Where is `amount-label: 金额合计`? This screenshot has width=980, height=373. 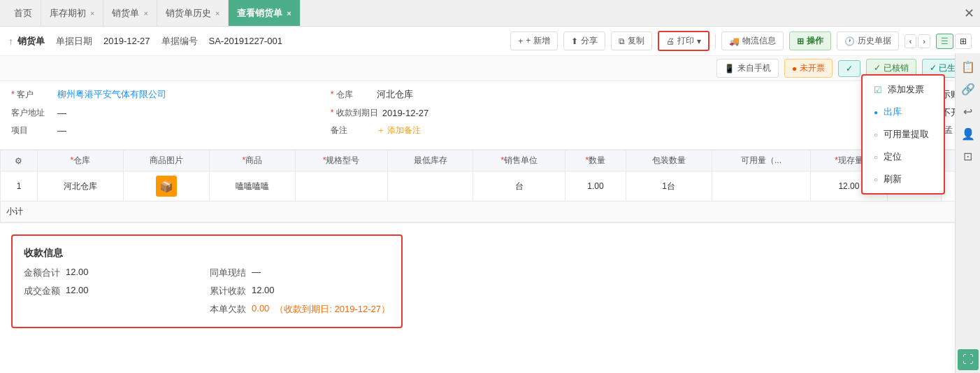
amount-label: 金额合计 is located at coordinates (42, 273).